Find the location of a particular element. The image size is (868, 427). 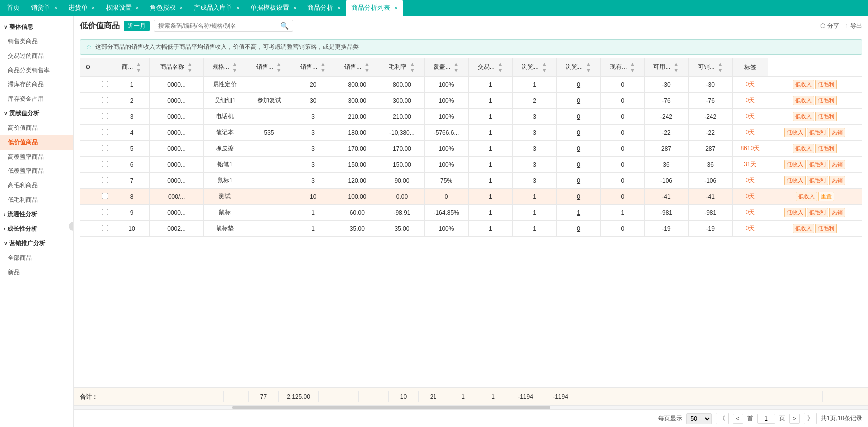

sidebar-group-overall: ∨ 整体信息 is located at coordinates (37, 27).